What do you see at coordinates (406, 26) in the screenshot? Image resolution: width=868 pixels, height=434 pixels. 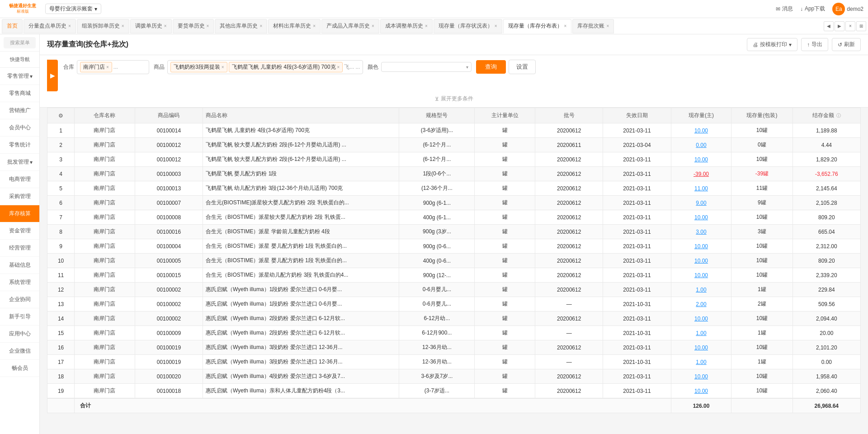 I see `tab-cost-adjust: 成本调整单历史 ×` at bounding box center [406, 26].